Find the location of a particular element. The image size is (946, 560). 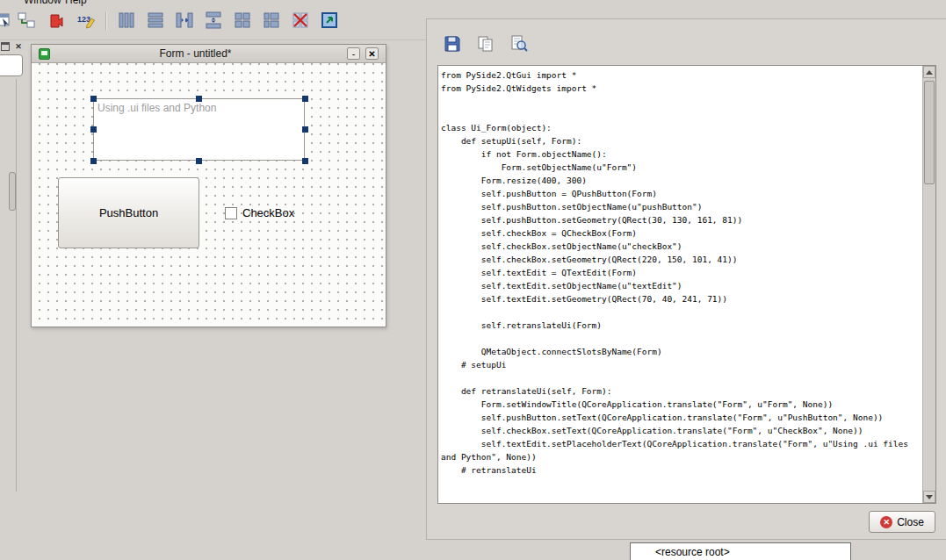

code-line: # setupUi is located at coordinates (682, 365).